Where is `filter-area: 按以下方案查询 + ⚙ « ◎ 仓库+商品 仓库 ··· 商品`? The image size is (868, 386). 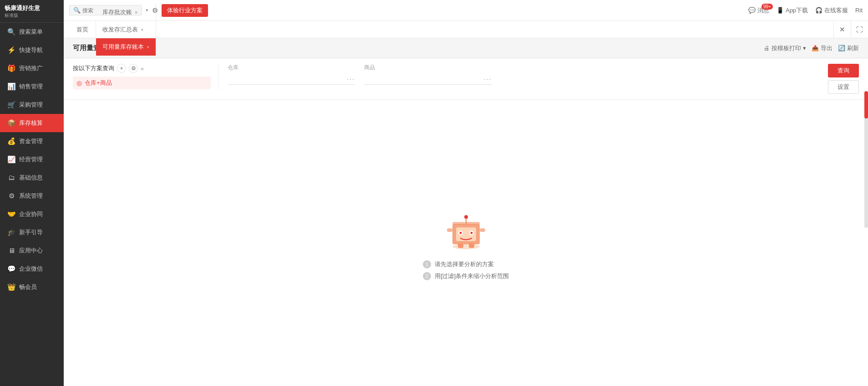
filter-area: 按以下方案查询 + ⚙ « ◎ 仓库+商品 仓库 ··· 商品 is located at coordinates (466, 79).